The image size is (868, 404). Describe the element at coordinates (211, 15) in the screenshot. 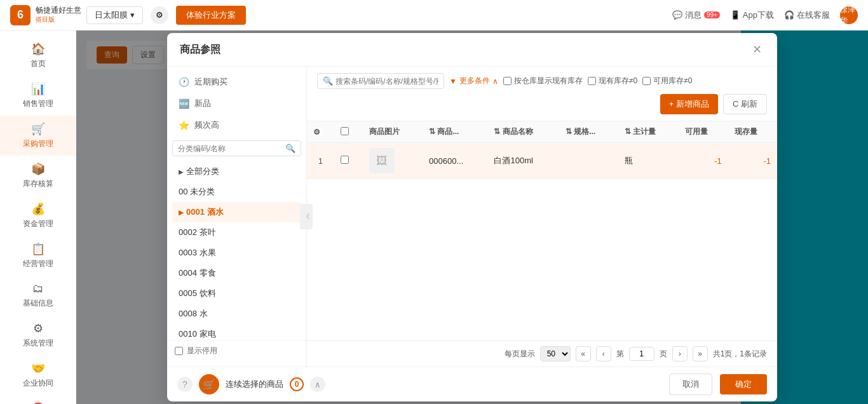

I see `exp-button: 体验行业方案` at that location.